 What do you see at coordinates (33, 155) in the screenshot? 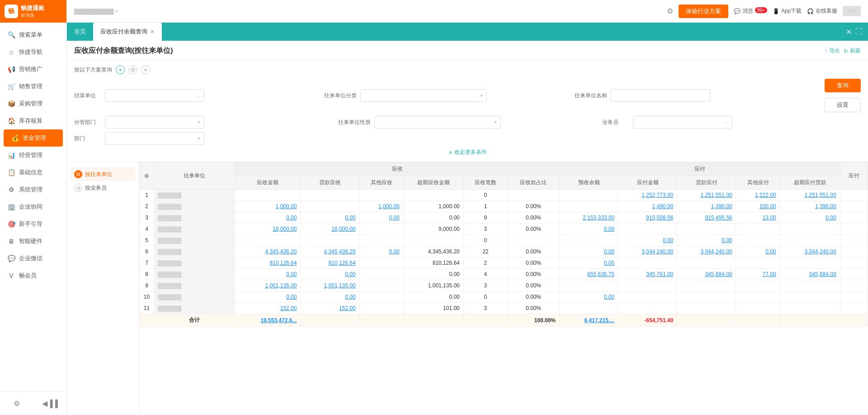
I see `sidebar-item-operations: 📊经营管理` at bounding box center [33, 155].